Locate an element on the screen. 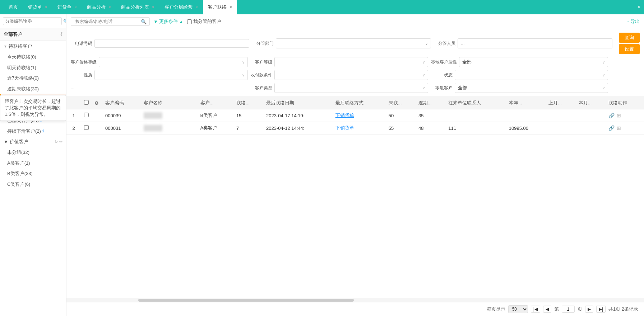 This screenshot has height=316, width=644. cell-num: 1 is located at coordinates (74, 115).